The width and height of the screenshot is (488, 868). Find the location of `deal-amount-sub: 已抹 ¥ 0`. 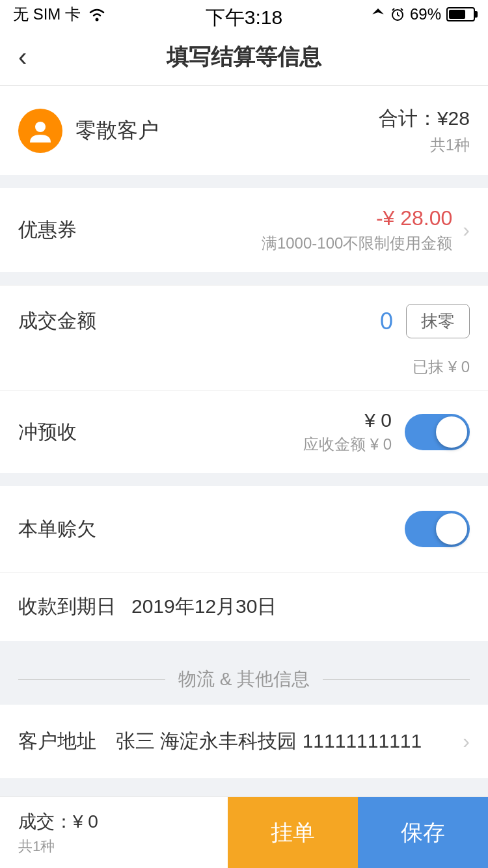

deal-amount-sub: 已抹 ¥ 0 is located at coordinates (244, 373).